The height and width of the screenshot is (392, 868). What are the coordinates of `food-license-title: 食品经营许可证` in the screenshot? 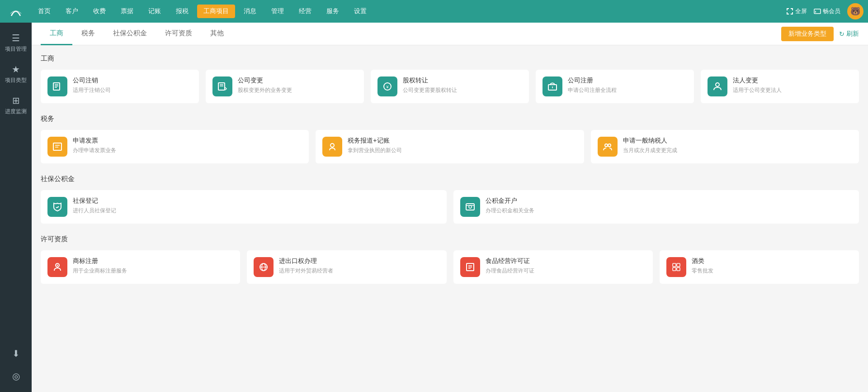 It's located at (510, 261).